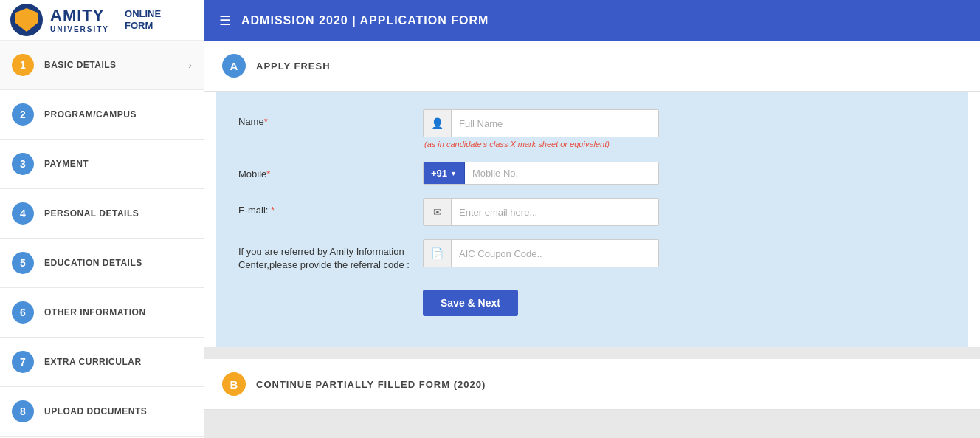  I want to click on sidebar-item-program-campus: 2 PROGRAM/CAMPUS, so click(102, 115).